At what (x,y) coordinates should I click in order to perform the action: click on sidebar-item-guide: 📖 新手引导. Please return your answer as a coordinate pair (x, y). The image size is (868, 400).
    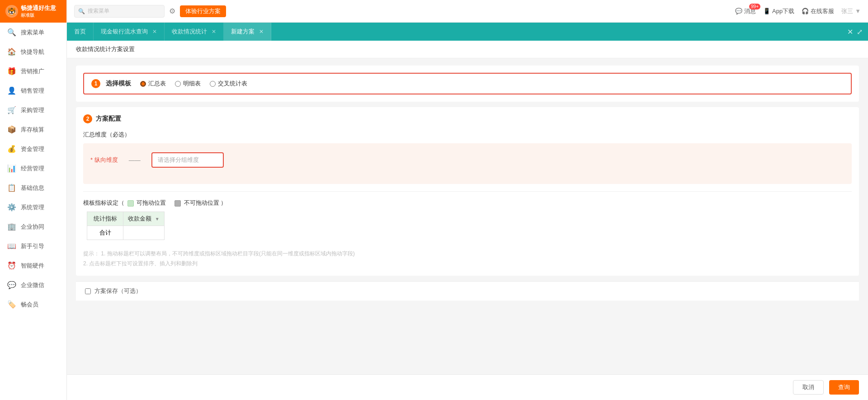
    Looking at the image, I should click on (33, 246).